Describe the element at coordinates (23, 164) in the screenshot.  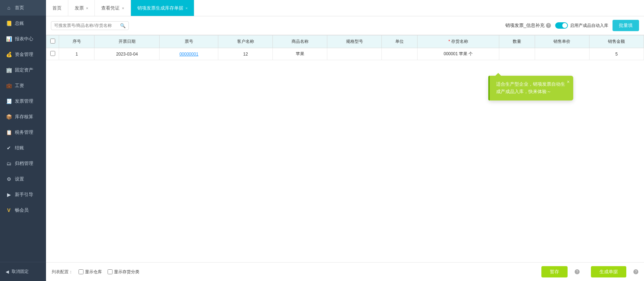
I see `sidebar-item-archive: 🗂 归档管理` at that location.